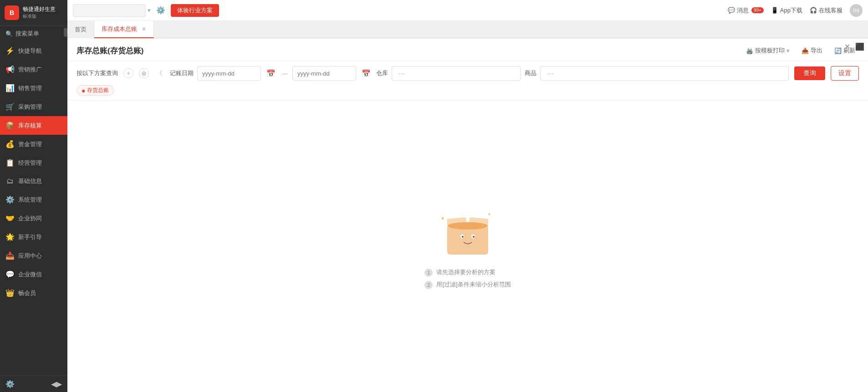  What do you see at coordinates (791, 10) in the screenshot?
I see `app-download-label: App下载` at bounding box center [791, 10].